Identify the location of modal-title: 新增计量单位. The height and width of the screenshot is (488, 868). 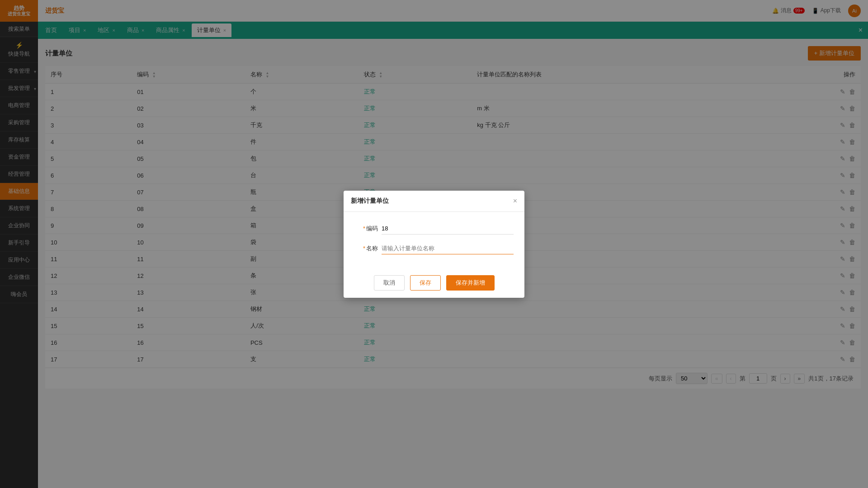
(370, 201).